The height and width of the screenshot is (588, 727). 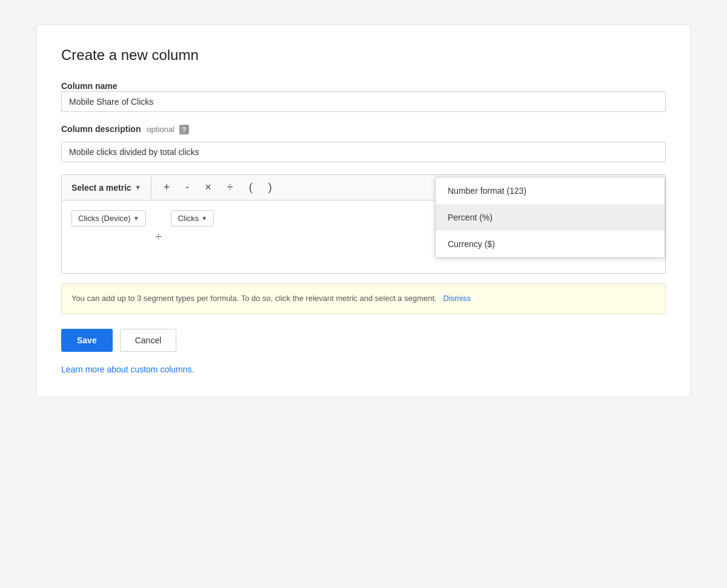 I want to click on operator-minus: -, so click(x=187, y=188).